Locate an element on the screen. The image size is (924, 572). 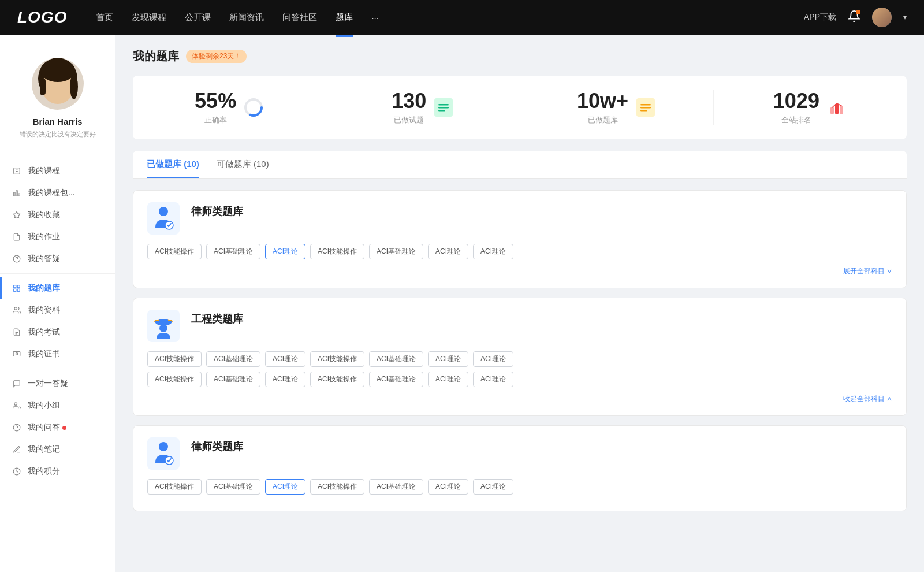
stat-label-done-questions: 已做试题 is located at coordinates (409, 120).